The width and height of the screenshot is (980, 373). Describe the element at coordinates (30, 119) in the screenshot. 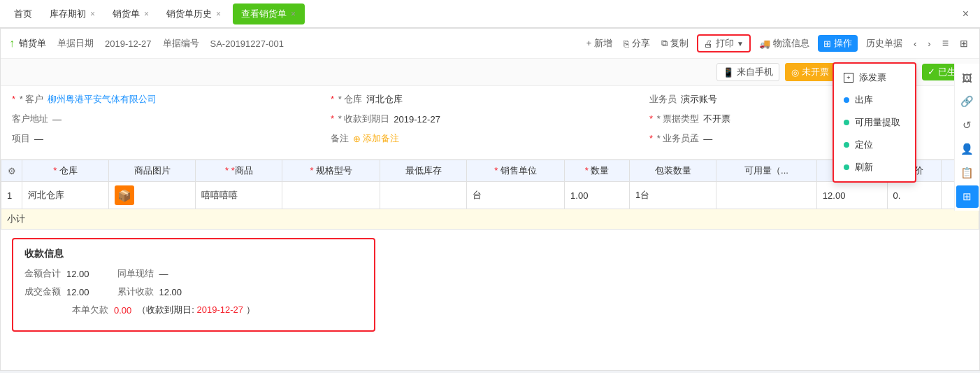

I see `address-label: 客户地址` at that location.